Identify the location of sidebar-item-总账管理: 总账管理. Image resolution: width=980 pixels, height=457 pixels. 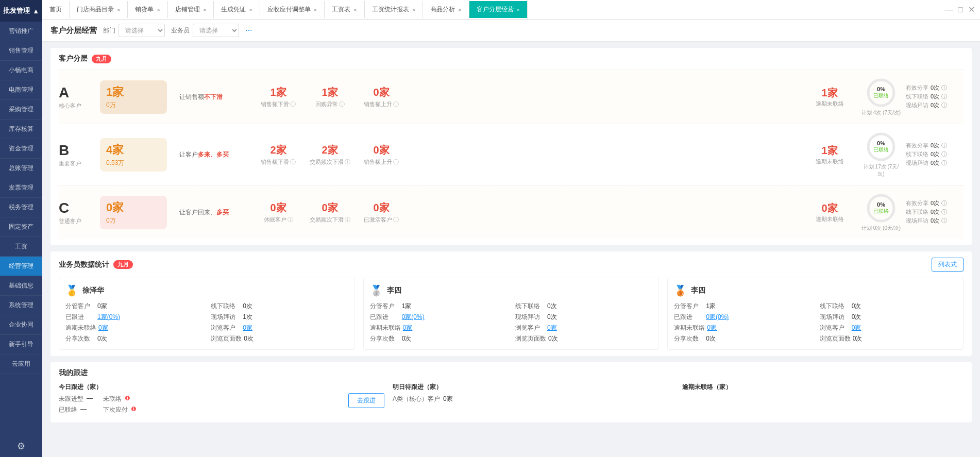
(21, 168).